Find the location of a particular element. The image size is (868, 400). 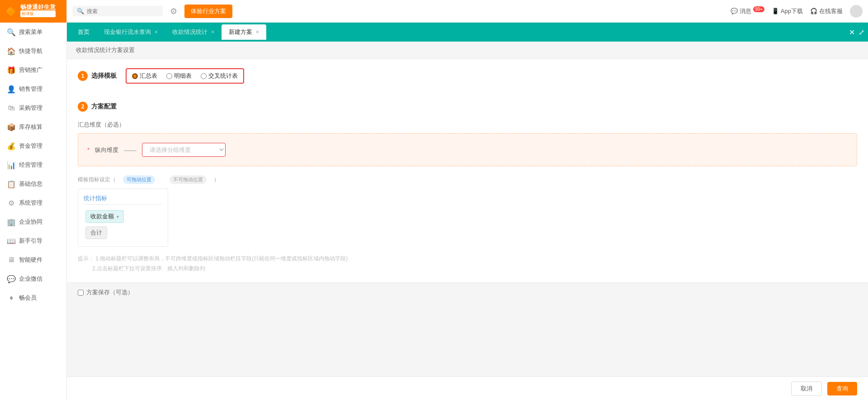

metric-tag-amount-label: 收款金额 is located at coordinates (102, 216).